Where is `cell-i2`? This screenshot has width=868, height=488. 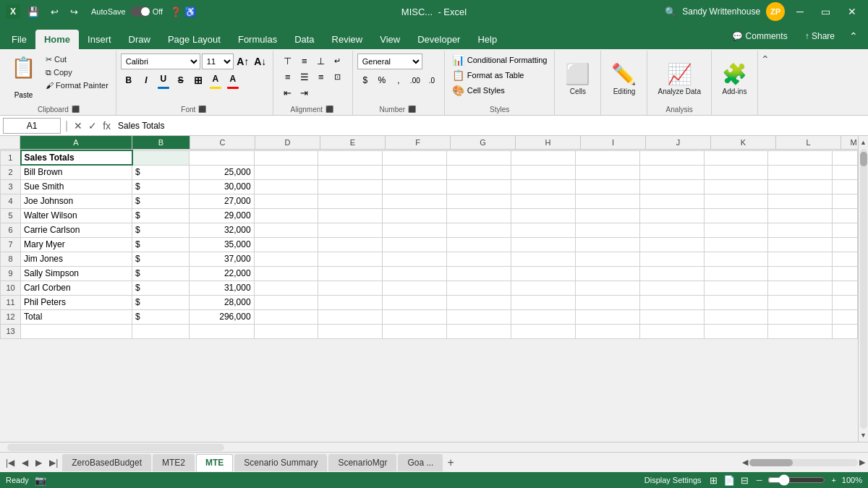
cell-i2 is located at coordinates (608, 172).